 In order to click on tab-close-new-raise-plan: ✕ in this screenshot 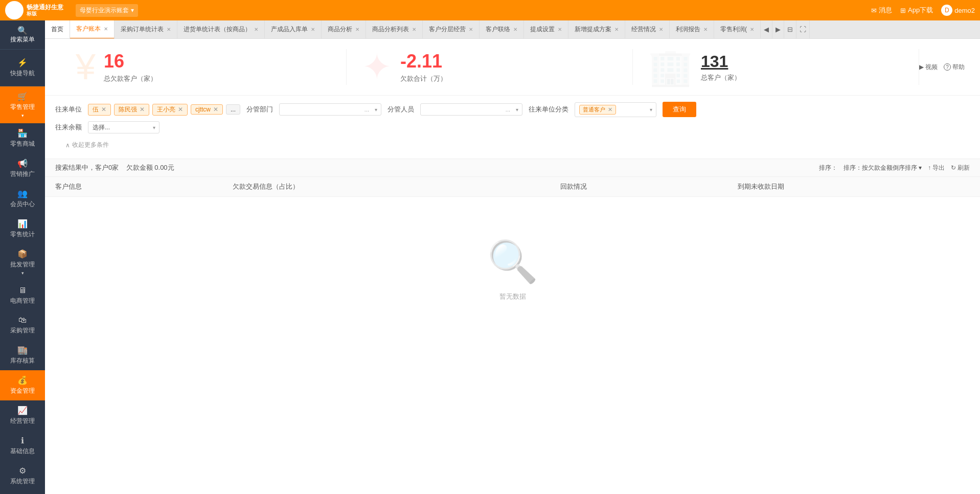, I will do `click(617, 30)`.